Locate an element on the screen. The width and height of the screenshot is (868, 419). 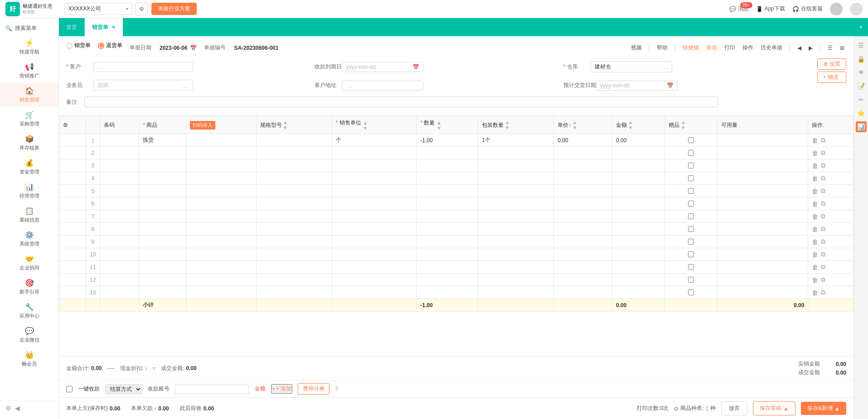
row-gift is located at coordinates (691, 140).